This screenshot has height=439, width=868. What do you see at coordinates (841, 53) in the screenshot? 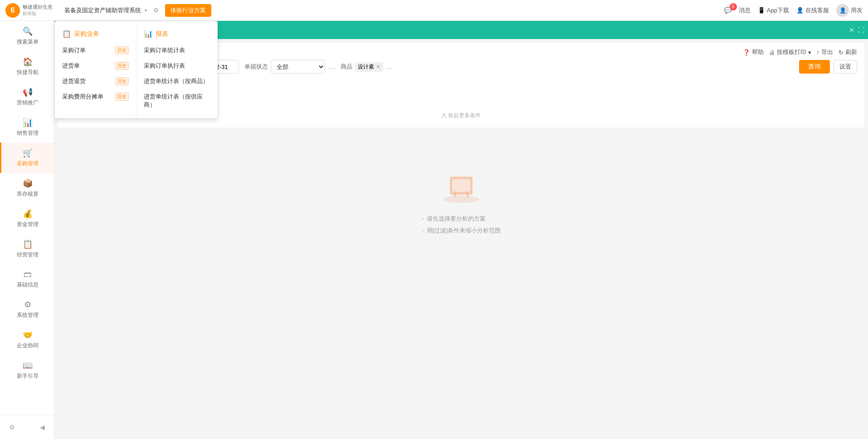
I see `refresh-icon: ↻` at bounding box center [841, 53].